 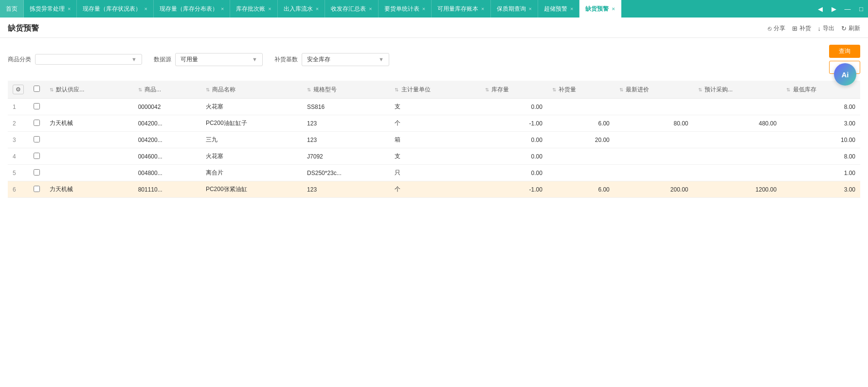 What do you see at coordinates (515, 9) in the screenshot?
I see `tab-expiry-query: 保质期查询×` at bounding box center [515, 9].